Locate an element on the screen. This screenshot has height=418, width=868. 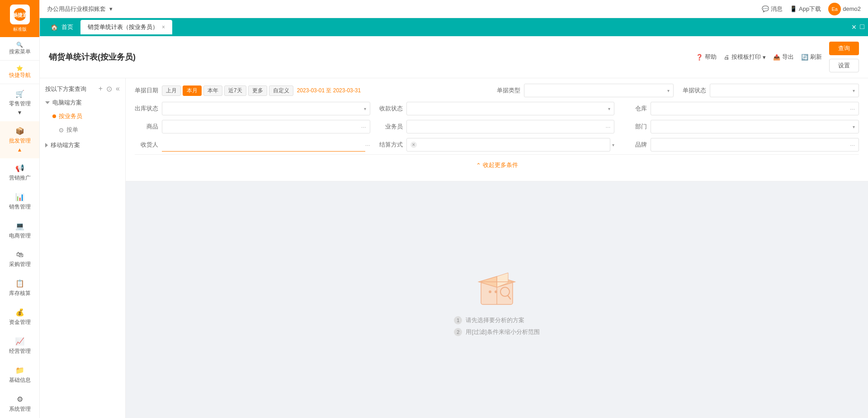
brand-dots: ··· is located at coordinates (853, 145).